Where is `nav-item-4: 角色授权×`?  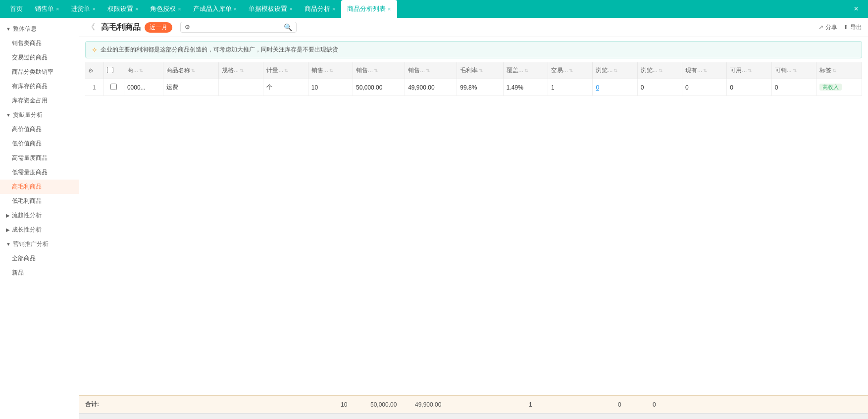 nav-item-4: 角色授权× is located at coordinates (165, 9).